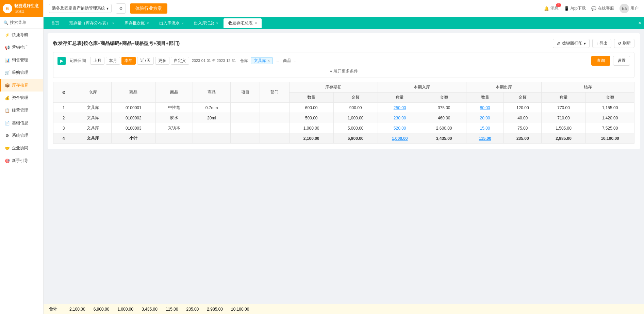 The width and height of the screenshot is (644, 314). What do you see at coordinates (62, 61) in the screenshot?
I see `filter-collapse-button: ▶` at bounding box center [62, 61].